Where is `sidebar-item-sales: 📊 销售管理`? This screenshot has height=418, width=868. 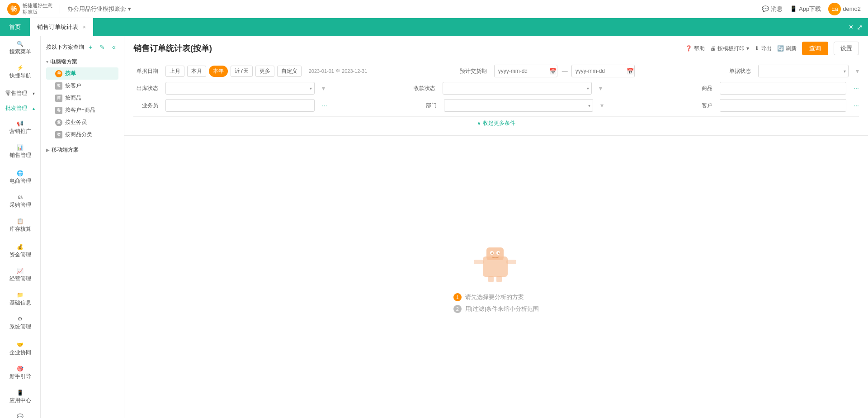
sidebar-item-sales: 📊 销售管理 is located at coordinates (20, 152).